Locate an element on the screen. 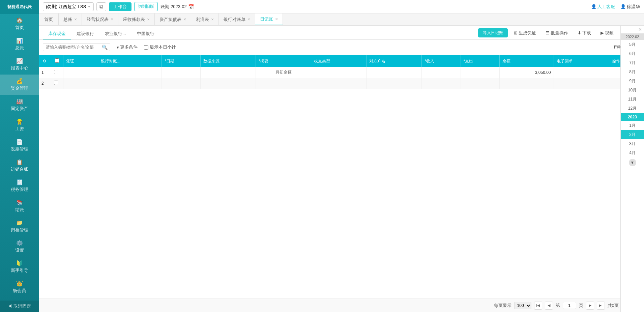 The width and height of the screenshot is (644, 312). show-daily-label: 显示本日小计 is located at coordinates (160, 47).